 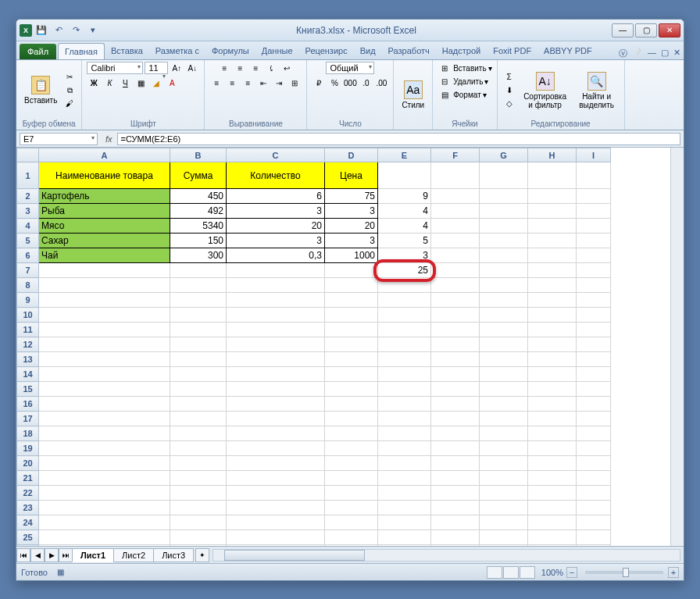 I want to click on cell-E9, so click(x=405, y=300).